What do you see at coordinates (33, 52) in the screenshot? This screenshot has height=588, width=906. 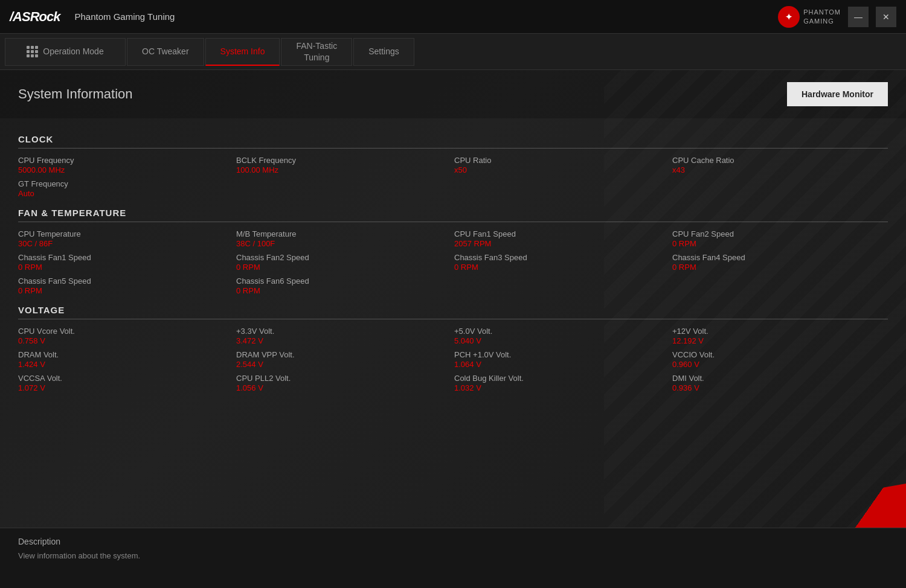 I see `grid-icon` at bounding box center [33, 52].